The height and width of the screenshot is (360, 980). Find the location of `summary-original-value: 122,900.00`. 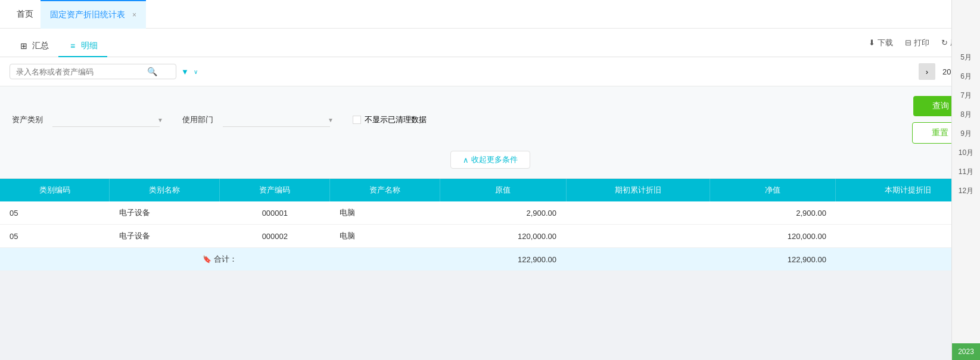

summary-original-value: 122,900.00 is located at coordinates (503, 260).